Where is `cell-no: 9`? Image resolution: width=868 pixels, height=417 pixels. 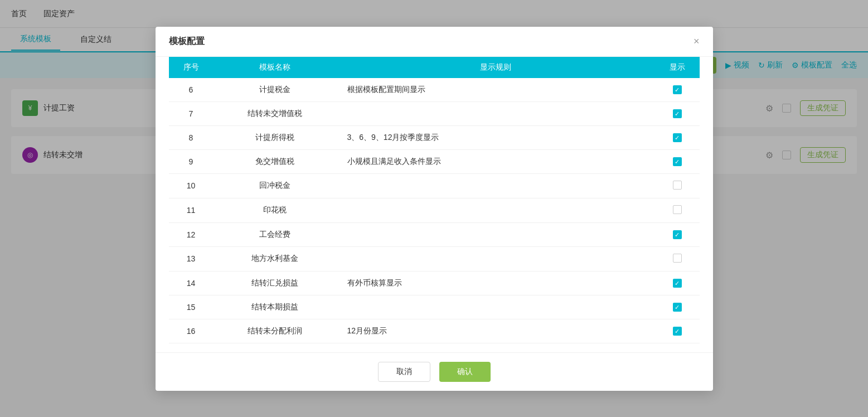 cell-no: 9 is located at coordinates (191, 162).